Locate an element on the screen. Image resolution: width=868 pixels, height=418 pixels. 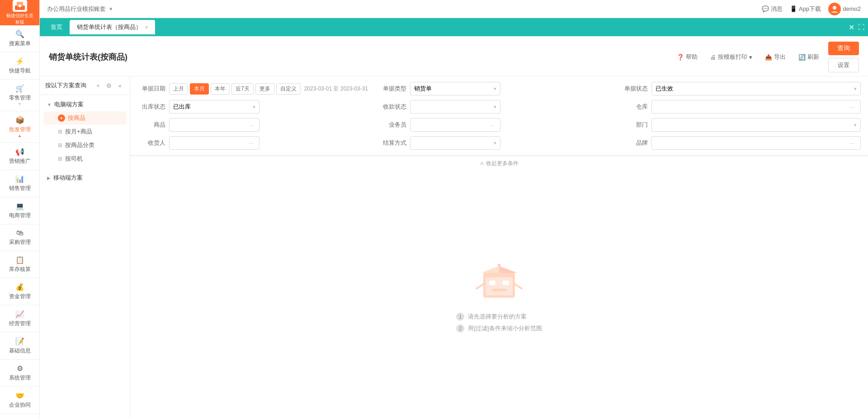
search-icon: 🔍 is located at coordinates (20, 34).